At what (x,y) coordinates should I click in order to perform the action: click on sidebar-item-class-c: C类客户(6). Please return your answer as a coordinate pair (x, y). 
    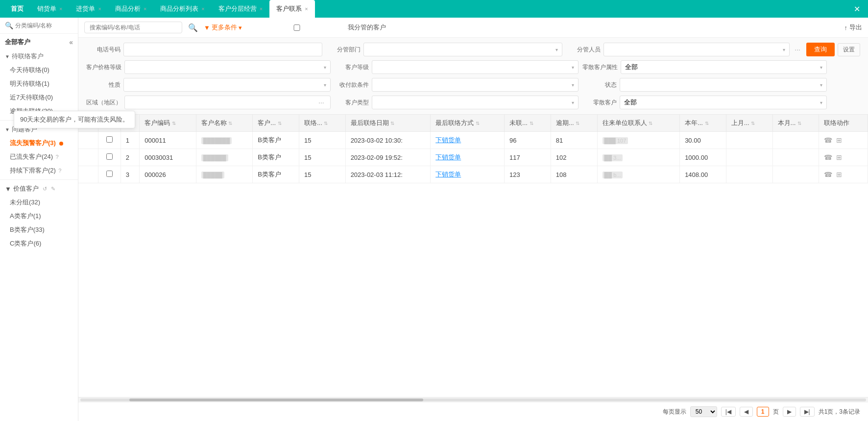
    Looking at the image, I should click on (39, 244).